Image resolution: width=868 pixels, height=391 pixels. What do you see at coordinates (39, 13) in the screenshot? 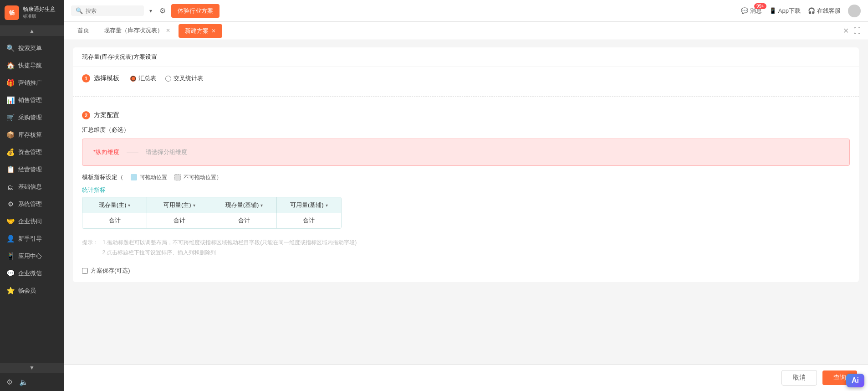
I see `app-logo-text: 畅康通好生意 标准版` at bounding box center [39, 13].